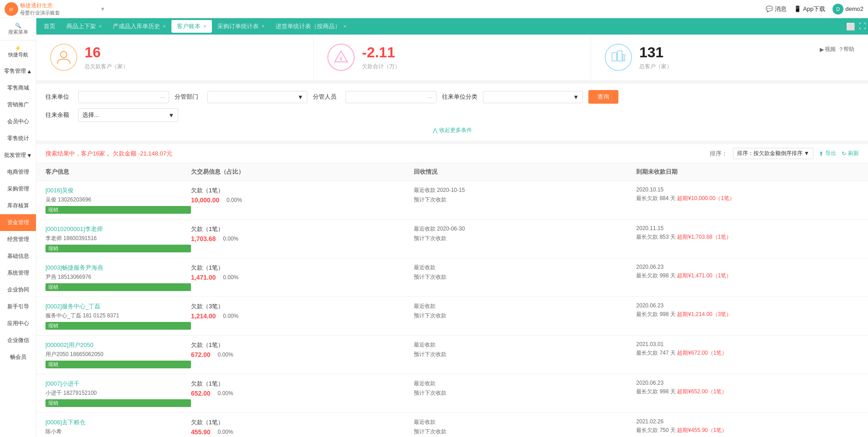 This screenshot has height=437, width=868. Describe the element at coordinates (702, 392) in the screenshot. I see `overdue-link: 超期¥652.00（1笔）` at that location.